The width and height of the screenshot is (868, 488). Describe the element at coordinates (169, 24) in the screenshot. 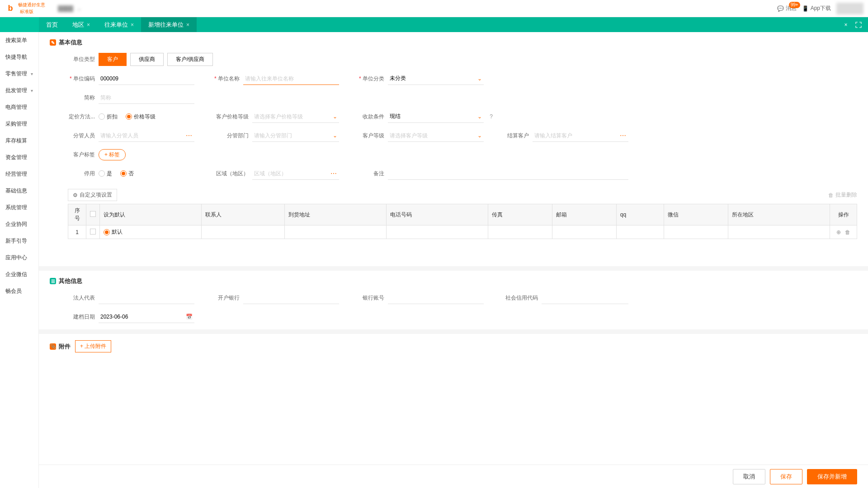

I see `tab-new-partner: 新增往来单位 ×` at that location.